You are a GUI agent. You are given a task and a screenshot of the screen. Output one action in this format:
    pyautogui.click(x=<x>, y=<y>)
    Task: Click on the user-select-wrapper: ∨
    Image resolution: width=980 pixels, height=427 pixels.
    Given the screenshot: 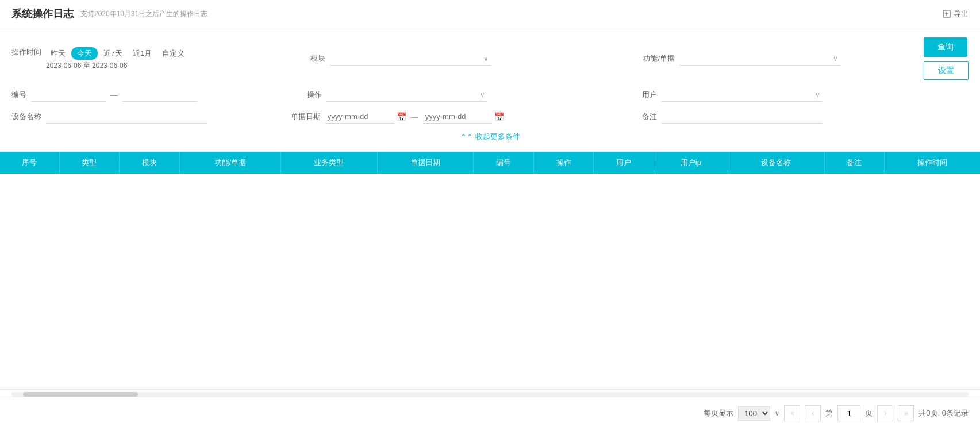 What is the action you would take?
    pyautogui.click(x=742, y=95)
    